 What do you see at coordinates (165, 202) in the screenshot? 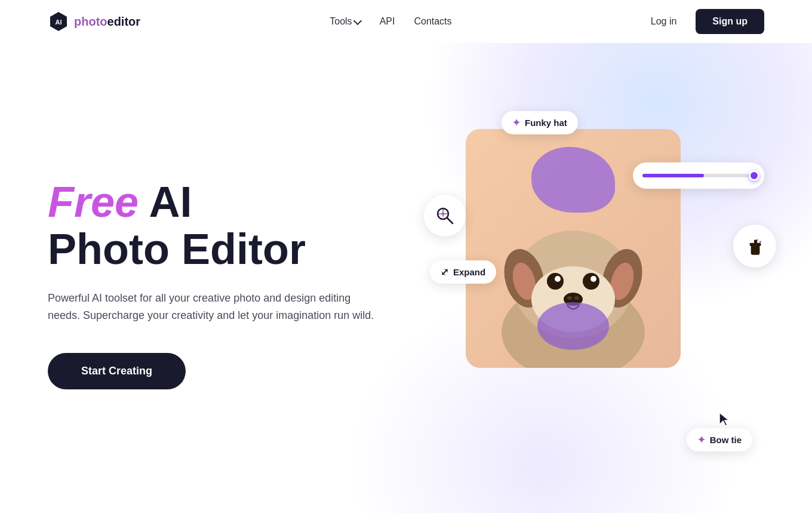
I see `hero-title-ai: AI` at bounding box center [165, 202].